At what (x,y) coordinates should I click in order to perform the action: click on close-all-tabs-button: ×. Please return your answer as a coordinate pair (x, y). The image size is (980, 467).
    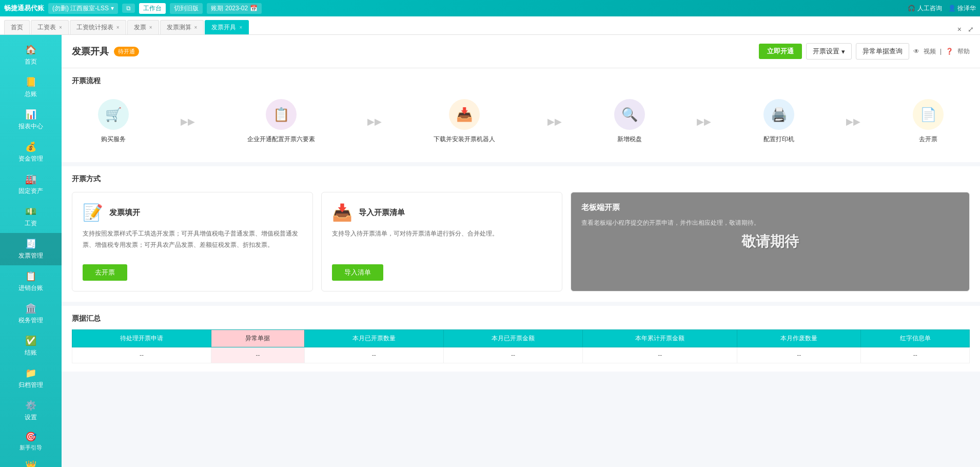
    Looking at the image, I should click on (959, 29).